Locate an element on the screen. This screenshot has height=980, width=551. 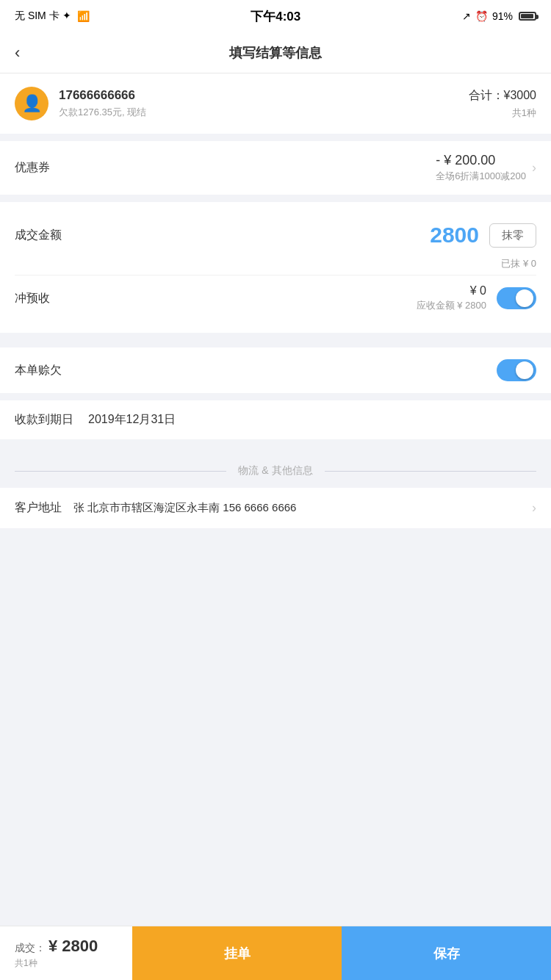
coupon-label: 优惠券 is located at coordinates (32, 167).